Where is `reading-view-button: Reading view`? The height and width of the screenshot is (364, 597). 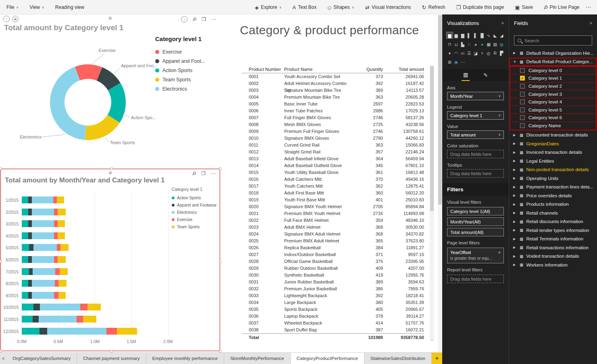 reading-view-button: Reading view is located at coordinates (70, 7).